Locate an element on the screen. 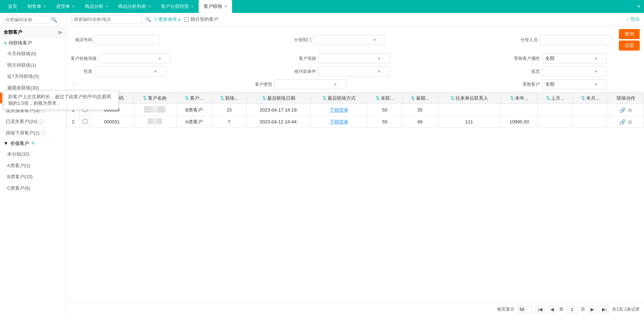  row1-last-month is located at coordinates (555, 110).